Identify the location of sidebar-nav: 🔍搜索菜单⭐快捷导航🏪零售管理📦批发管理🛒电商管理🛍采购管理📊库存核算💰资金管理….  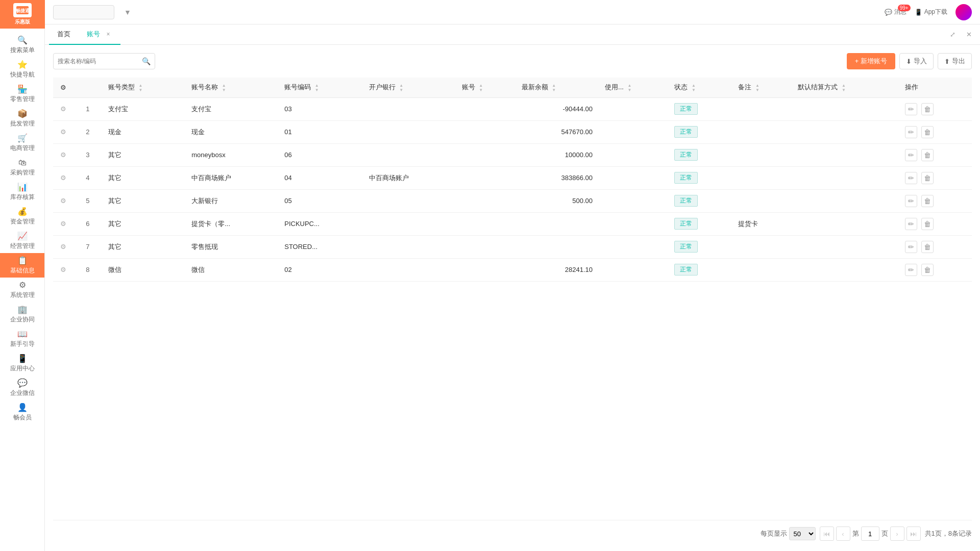
(22, 290).